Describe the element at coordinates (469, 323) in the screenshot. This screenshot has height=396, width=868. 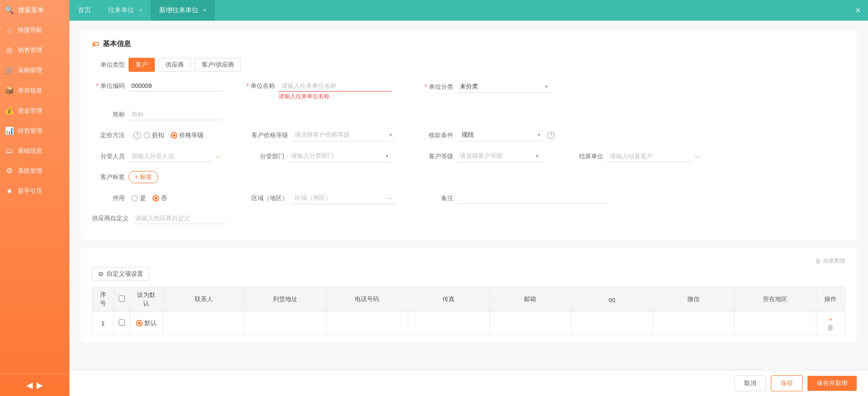
I see `table-row: 1 默认` at that location.